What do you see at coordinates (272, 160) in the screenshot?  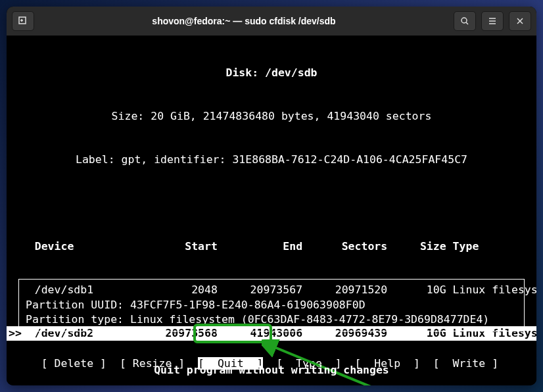 I see `disk-gpt: Label: gpt, identifier: 31E868BA-7612-C2…` at bounding box center [272, 160].